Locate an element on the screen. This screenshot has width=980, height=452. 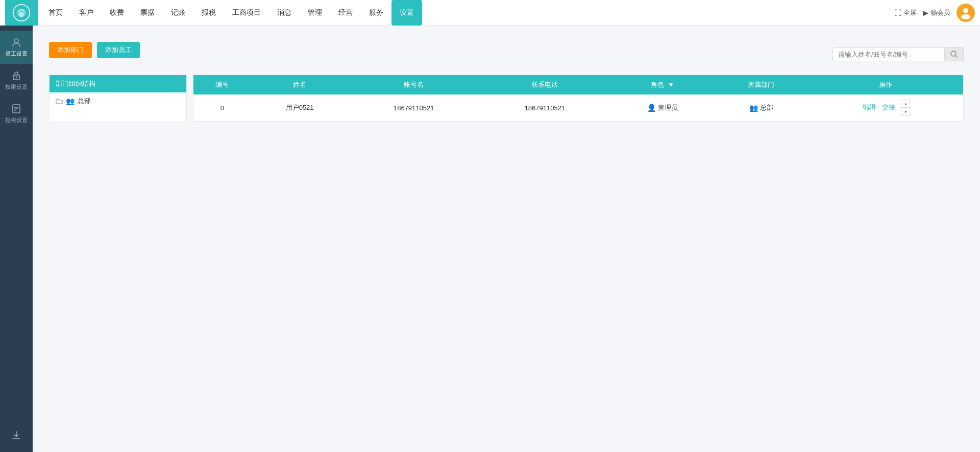
table-header: 编号 姓名 账号名 联系电话 角色 ▼ 所属部门 操作 is located at coordinates (578, 85).